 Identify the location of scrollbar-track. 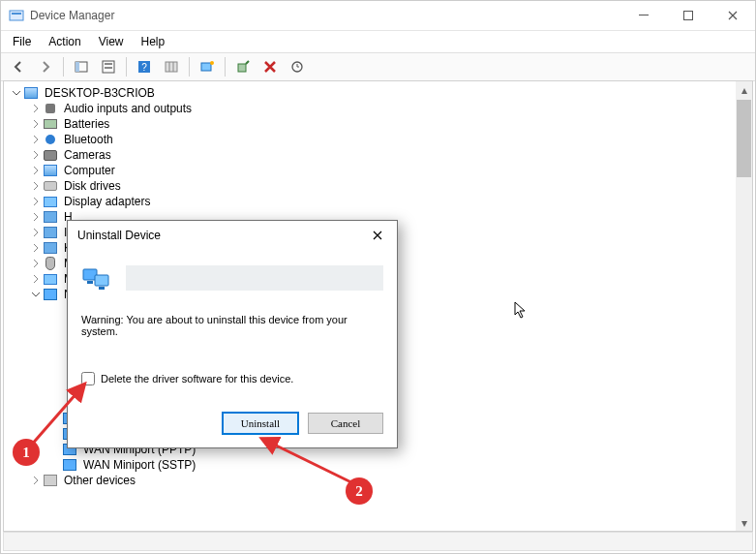
(743, 306).